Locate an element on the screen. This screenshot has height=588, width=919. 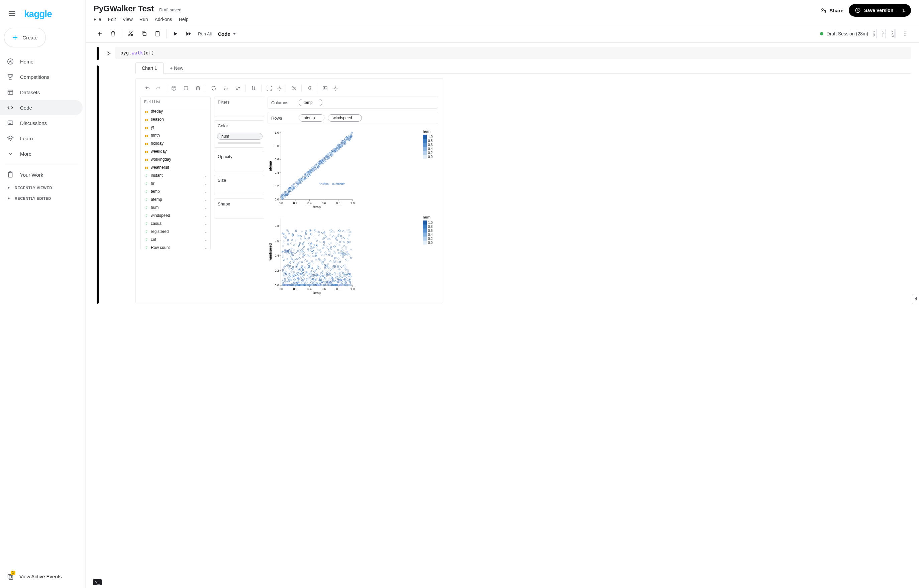
shelf-color: Color hum is located at coordinates (239, 134).